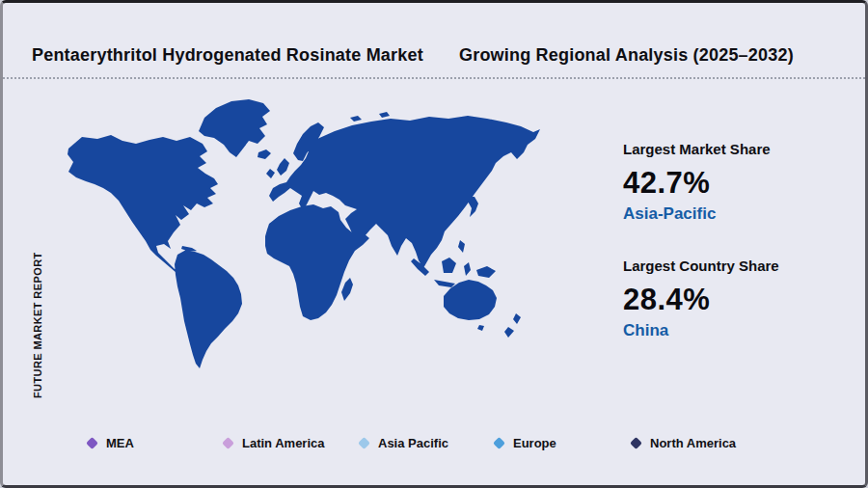  I want to click on country-share-value: 28.4%, so click(739, 300).